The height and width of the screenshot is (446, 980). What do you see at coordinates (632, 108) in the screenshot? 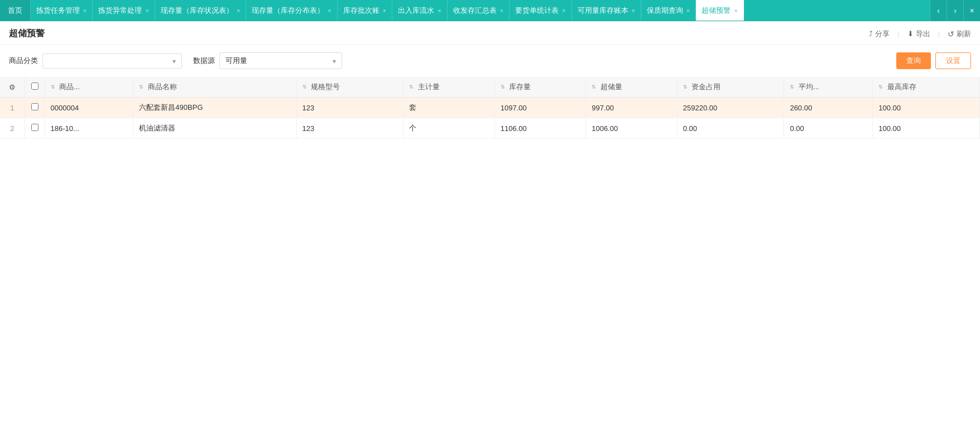
I see `row-overstock: 997.00` at bounding box center [632, 108].